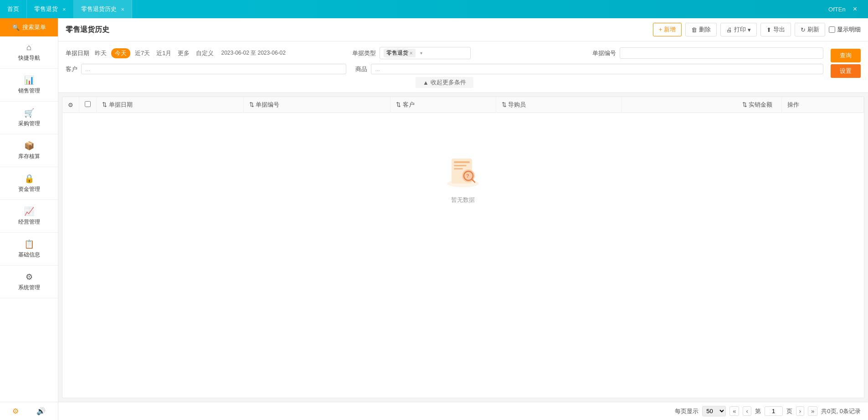 The width and height of the screenshot is (868, 420). I want to click on settings-bottom-icon: ⚙, so click(15, 411).